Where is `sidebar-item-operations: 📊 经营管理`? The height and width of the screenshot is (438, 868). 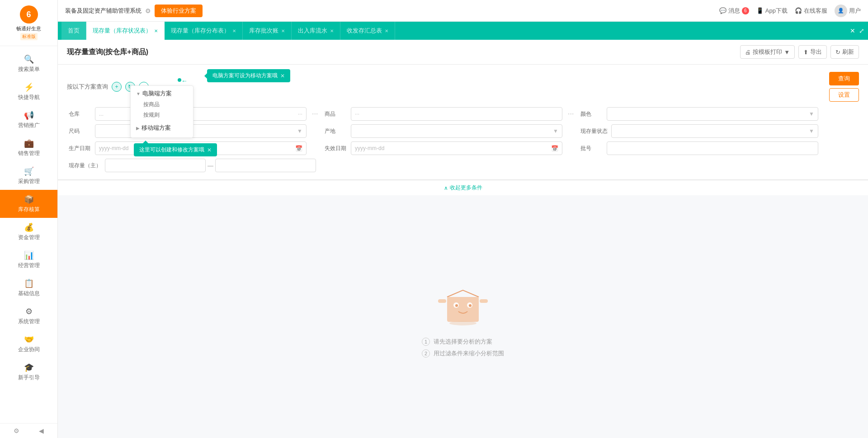
sidebar-item-operations: 📊 经营管理 is located at coordinates (29, 260).